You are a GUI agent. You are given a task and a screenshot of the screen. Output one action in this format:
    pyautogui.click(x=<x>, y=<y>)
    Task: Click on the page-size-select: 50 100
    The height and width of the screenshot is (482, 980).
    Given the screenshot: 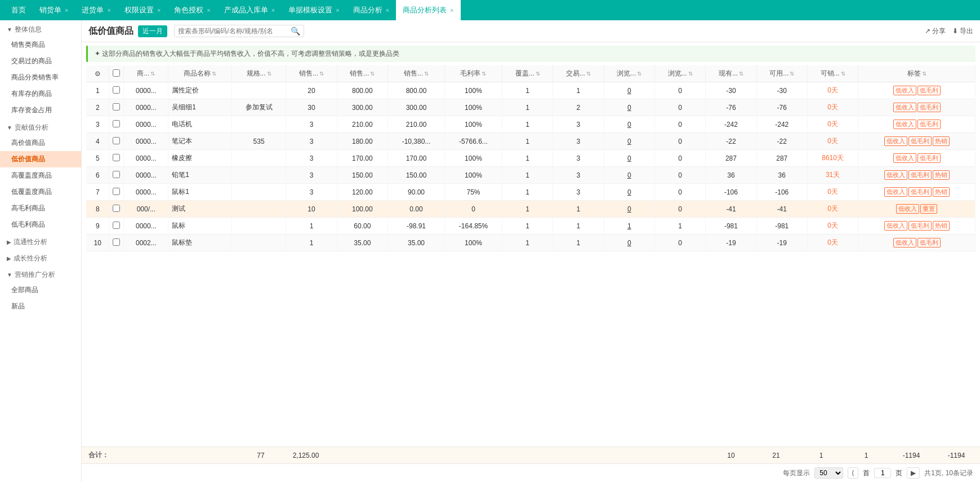 What is the action you would take?
    pyautogui.click(x=829, y=473)
    